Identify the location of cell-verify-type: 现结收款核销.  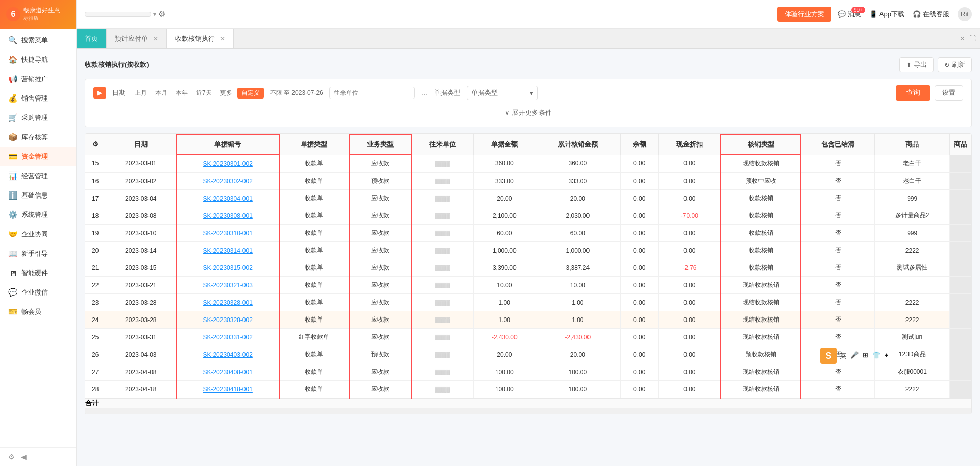
(761, 303).